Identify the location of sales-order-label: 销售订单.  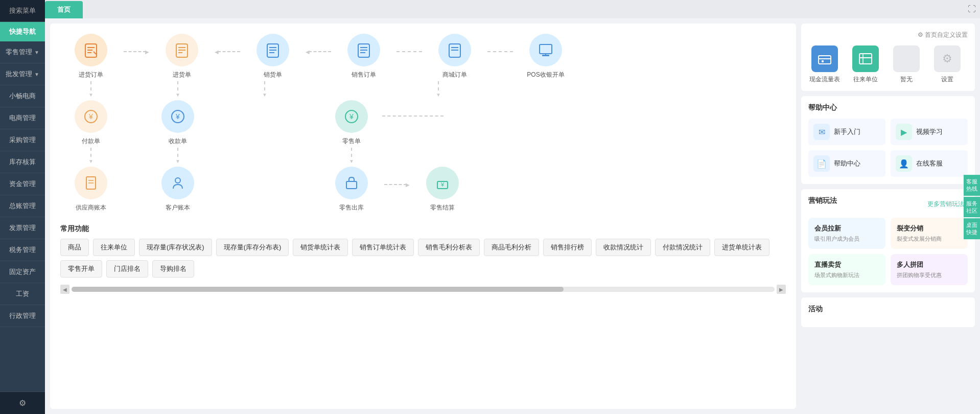
(364, 75).